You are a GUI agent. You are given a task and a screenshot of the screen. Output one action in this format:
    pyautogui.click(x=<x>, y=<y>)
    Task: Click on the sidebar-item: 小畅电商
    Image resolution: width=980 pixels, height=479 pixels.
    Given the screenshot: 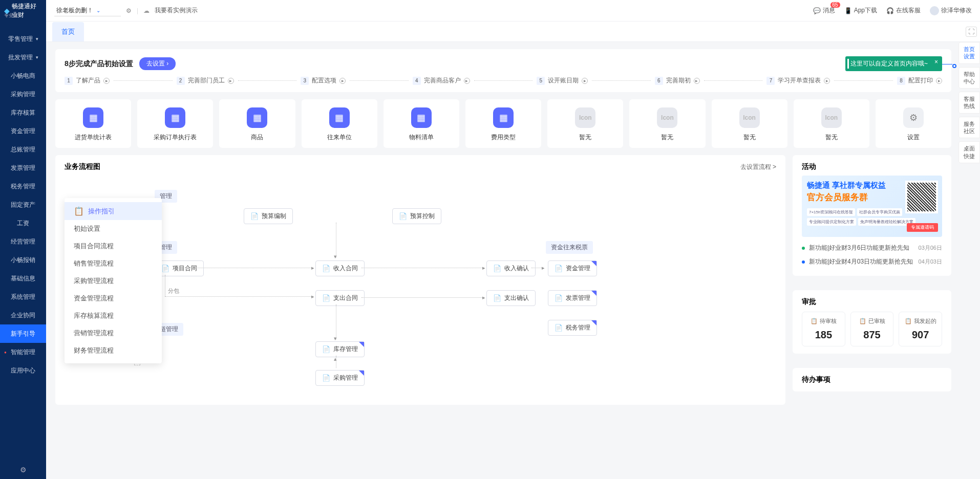 What is the action you would take?
    pyautogui.click(x=23, y=76)
    